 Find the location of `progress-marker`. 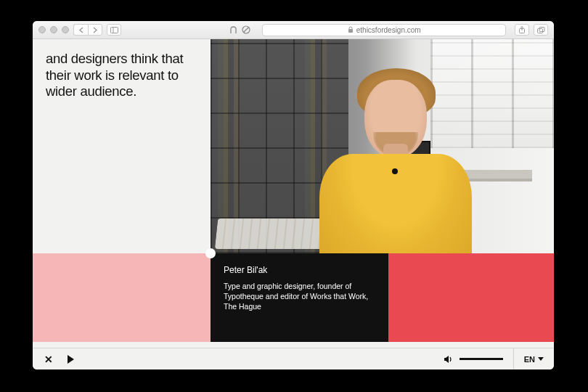

progress-marker is located at coordinates (211, 253).